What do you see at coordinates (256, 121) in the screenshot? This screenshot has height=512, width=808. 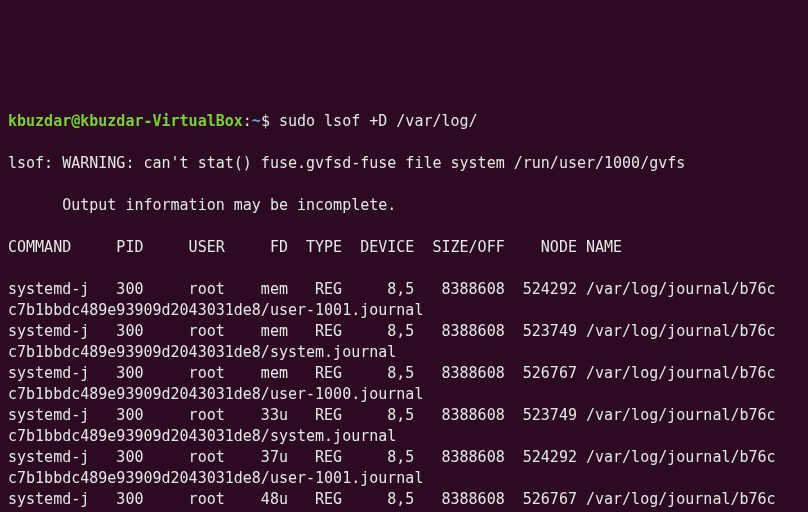 I see `prompt-path: ~` at bounding box center [256, 121].